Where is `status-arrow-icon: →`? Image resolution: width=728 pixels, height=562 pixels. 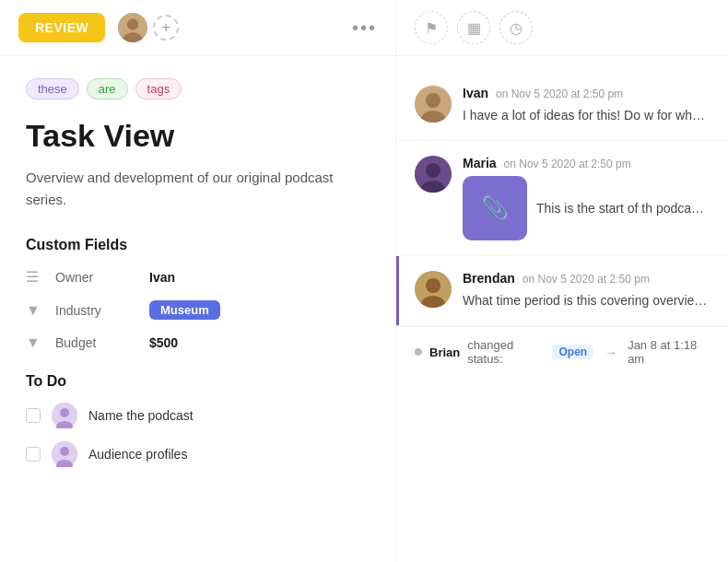 status-arrow-icon: → is located at coordinates (610, 352).